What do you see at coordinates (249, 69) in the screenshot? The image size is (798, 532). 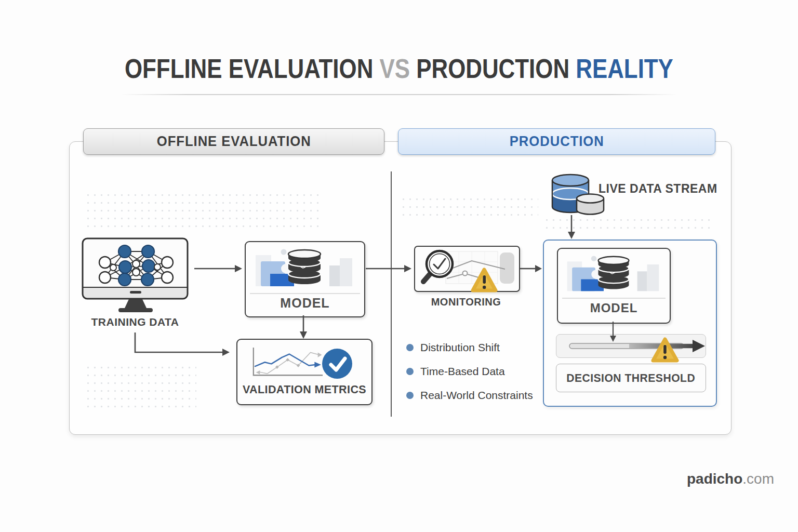 I see `title-offline: OFFLINE EVALUATION` at bounding box center [249, 69].